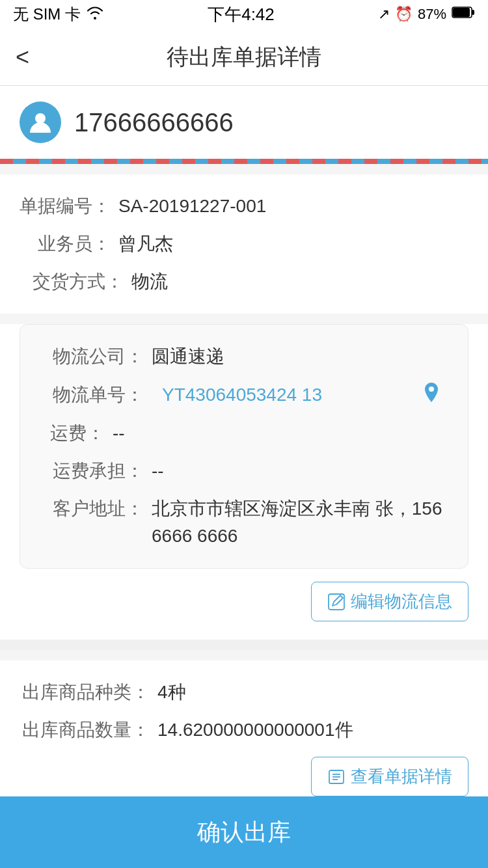 The height and width of the screenshot is (868, 488). What do you see at coordinates (40, 122) in the screenshot?
I see `avatar` at bounding box center [40, 122].